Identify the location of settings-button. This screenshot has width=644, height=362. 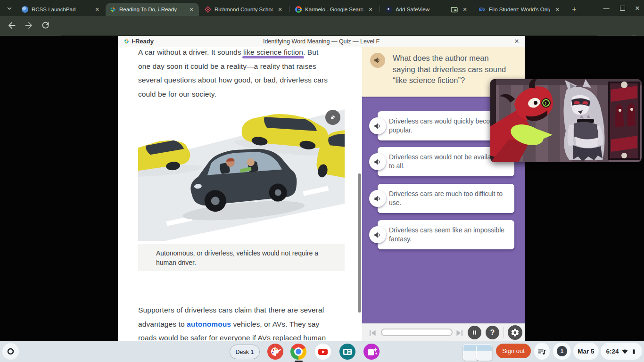
(515, 333).